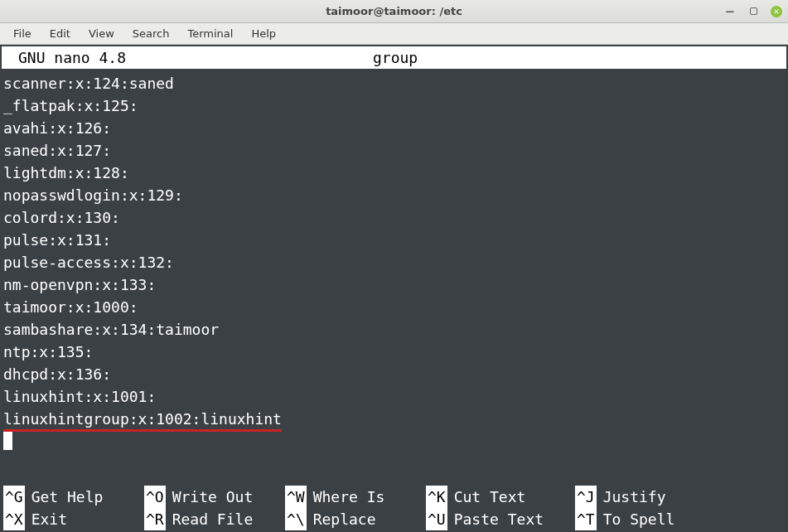  What do you see at coordinates (730, 12) in the screenshot?
I see `minimize-button: −` at bounding box center [730, 12].